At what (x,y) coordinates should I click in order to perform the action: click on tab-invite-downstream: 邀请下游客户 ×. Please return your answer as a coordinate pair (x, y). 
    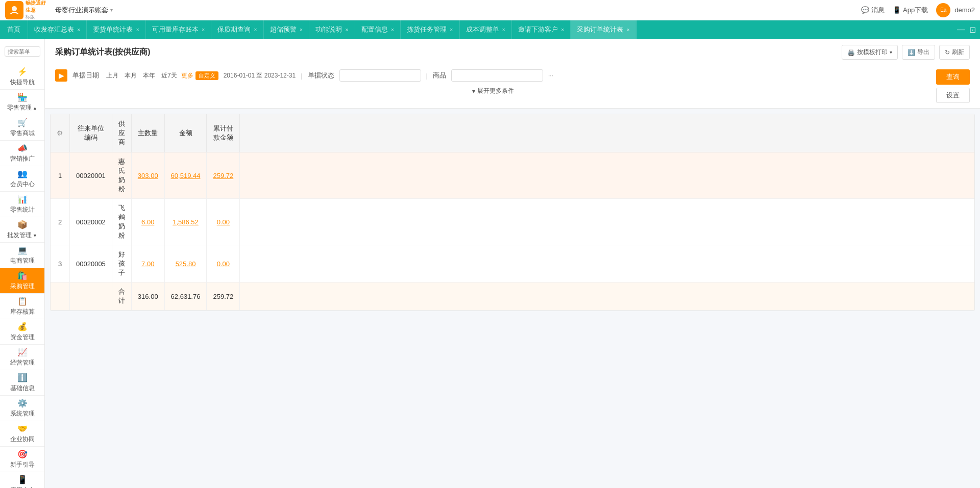
    Looking at the image, I should click on (541, 30).